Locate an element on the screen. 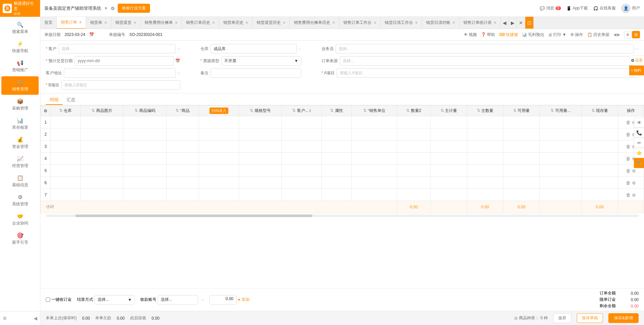  sidebar-settings-btn: ⚙ is located at coordinates (5, 318).